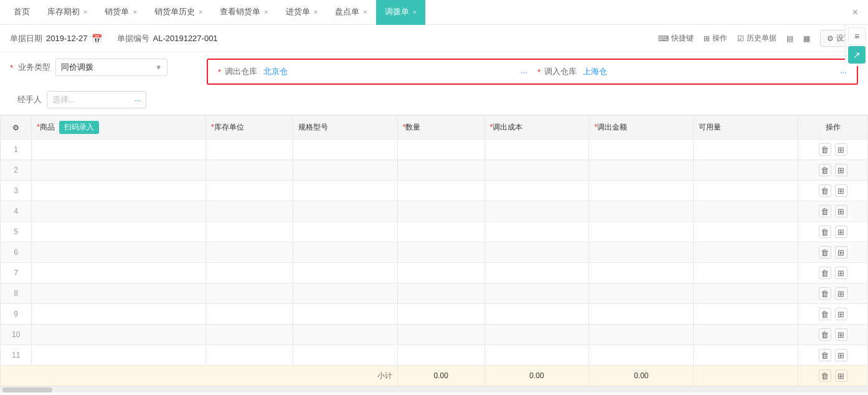  Describe the element at coordinates (676, 39) in the screenshot. I see `shortcut-action: ⌨ 快捷键` at that location.